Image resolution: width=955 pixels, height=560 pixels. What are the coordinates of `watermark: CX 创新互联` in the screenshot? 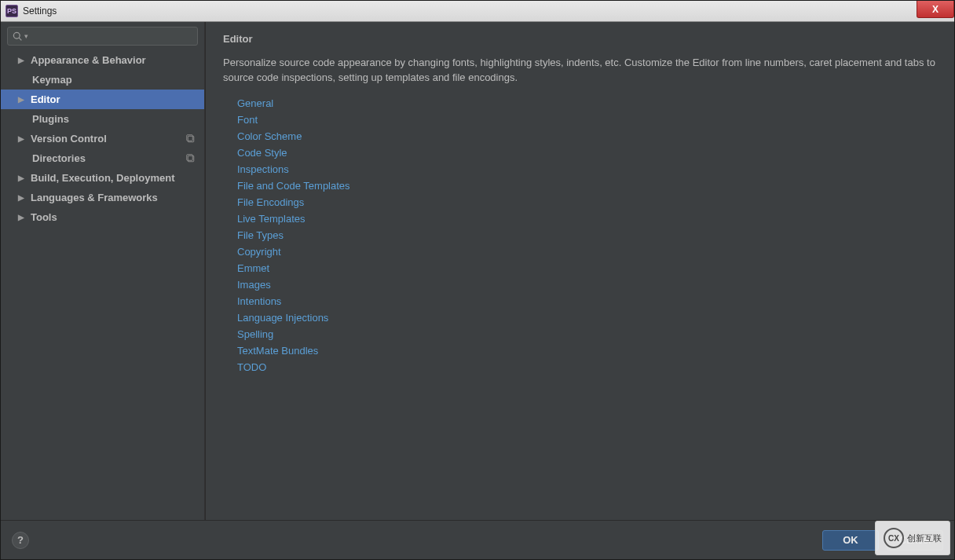 It's located at (913, 538).